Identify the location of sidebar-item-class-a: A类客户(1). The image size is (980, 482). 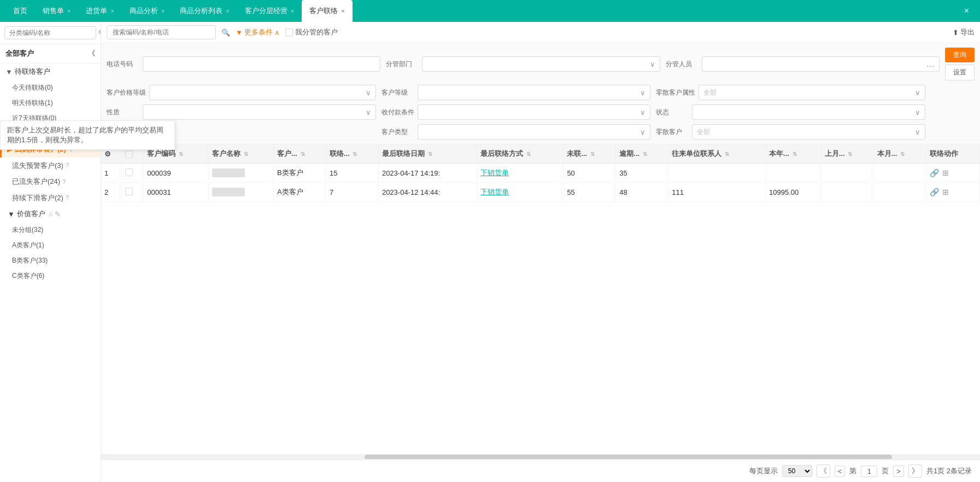
(50, 245).